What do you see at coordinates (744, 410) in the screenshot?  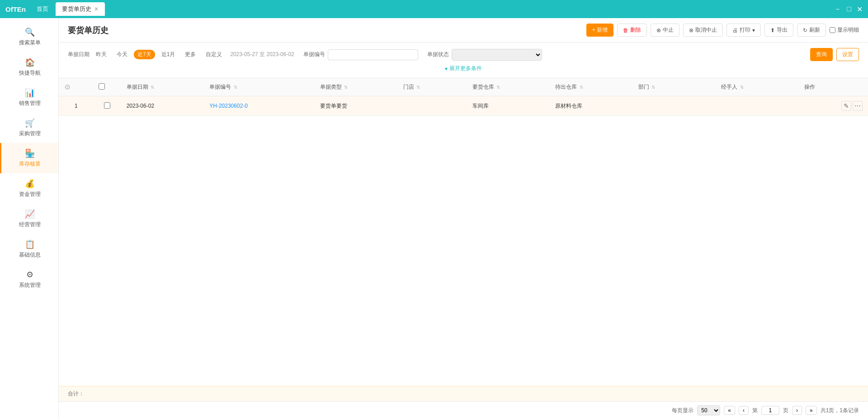 I see `prev-page-button: ‹` at bounding box center [744, 410].